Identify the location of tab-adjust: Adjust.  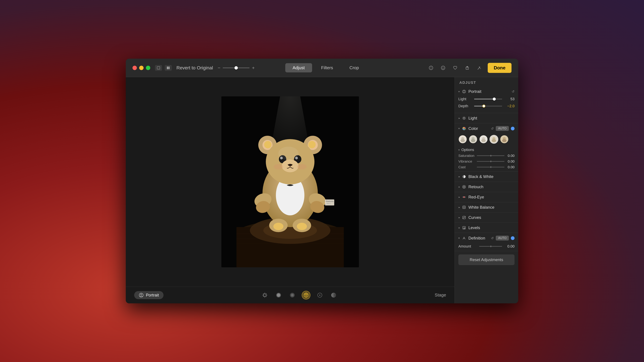
(298, 68).